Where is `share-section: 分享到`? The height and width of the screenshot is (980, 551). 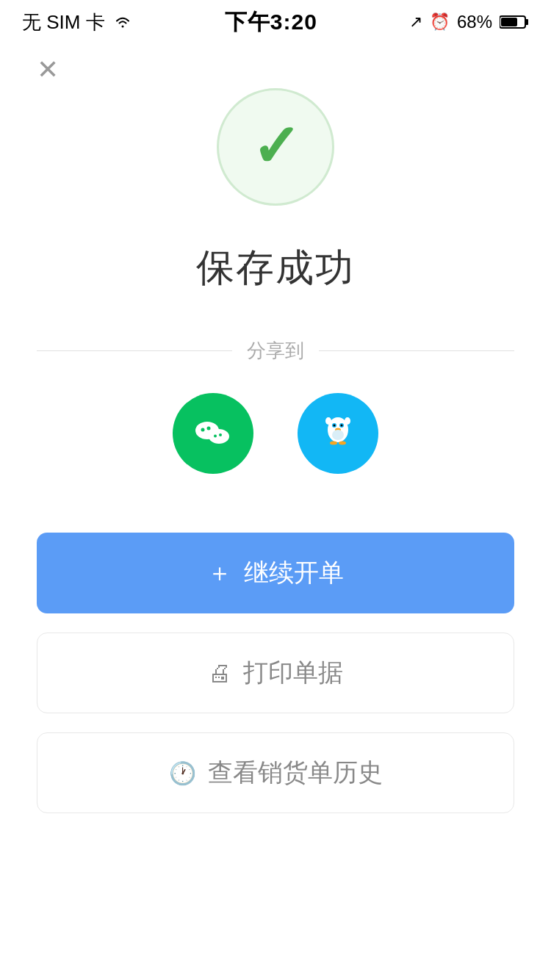 share-section: 分享到 is located at coordinates (276, 406).